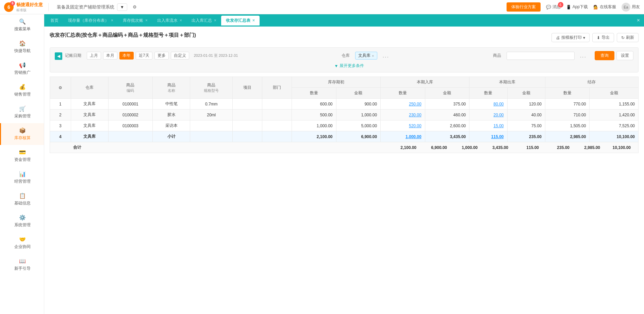 Image resolution: width=644 pixels, height=314 pixels. Describe the element at coordinates (90, 20) in the screenshot. I see `tab-inventory-dist: 现存量（库存分布表） ×` at that location.